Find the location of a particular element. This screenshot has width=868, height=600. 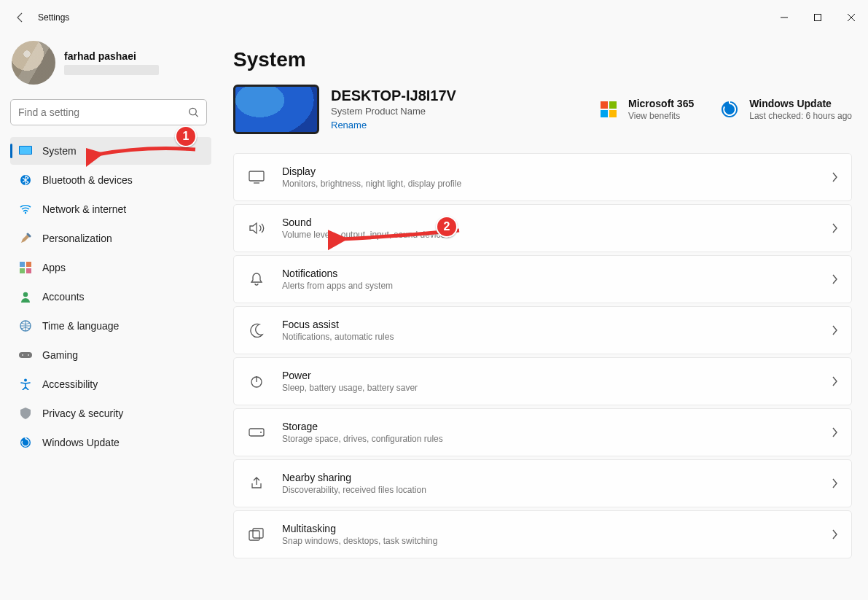

close-button is located at coordinates (851, 17).